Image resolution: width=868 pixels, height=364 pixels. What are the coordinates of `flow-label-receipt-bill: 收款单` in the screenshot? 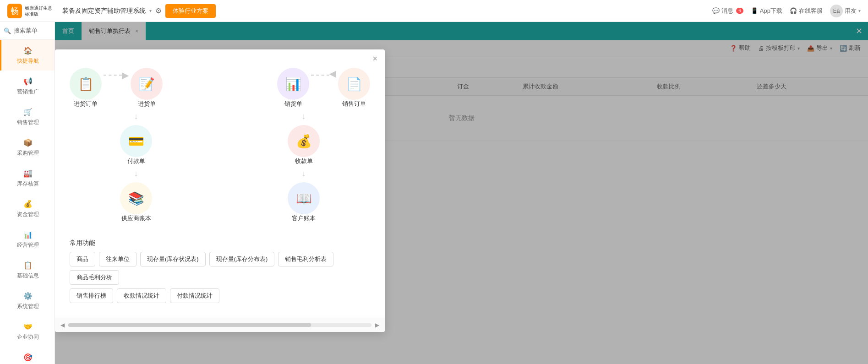 It's located at (304, 161).